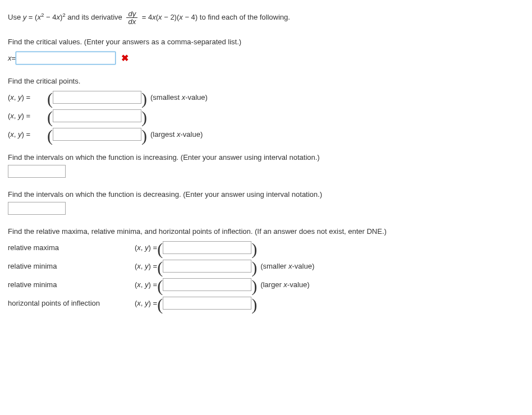 Image resolution: width=532 pixels, height=415 pixels. I want to click on critical-values-input, so click(66, 58).